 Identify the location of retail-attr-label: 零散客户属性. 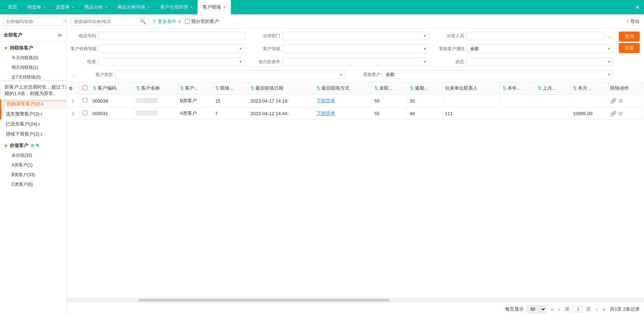
(452, 49).